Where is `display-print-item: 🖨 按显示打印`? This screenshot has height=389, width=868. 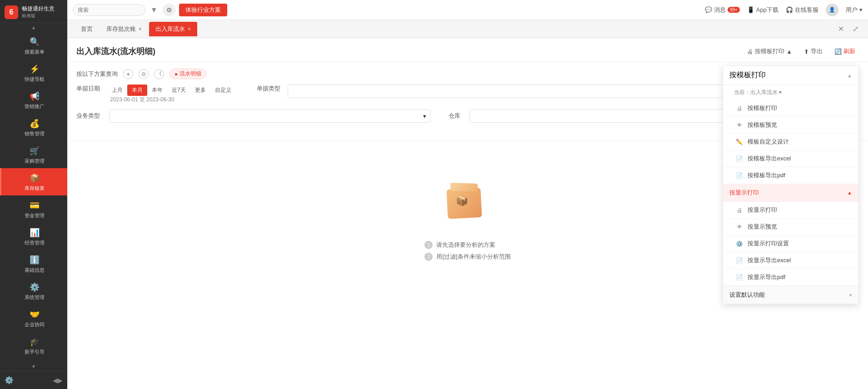
display-print-item: 🖨 按显示打印 is located at coordinates (791, 210).